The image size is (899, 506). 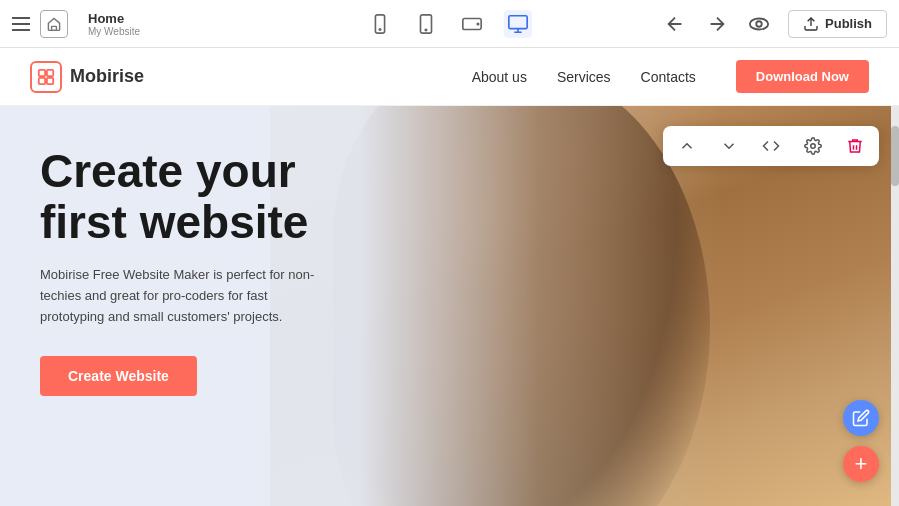 What do you see at coordinates (118, 376) in the screenshot?
I see `hero-cta-button: Create Website` at bounding box center [118, 376].